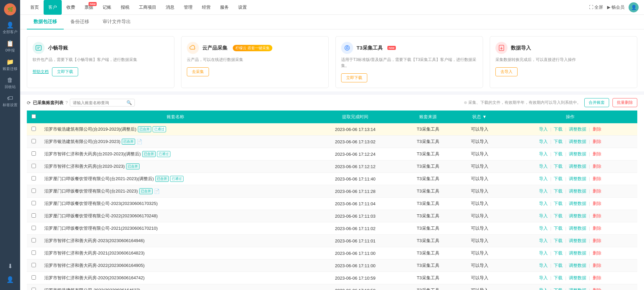 The image size is (644, 290). Describe the element at coordinates (10, 101) in the screenshot. I see `sidebar-item-tag-settings: 🏷 标签设置` at that location.